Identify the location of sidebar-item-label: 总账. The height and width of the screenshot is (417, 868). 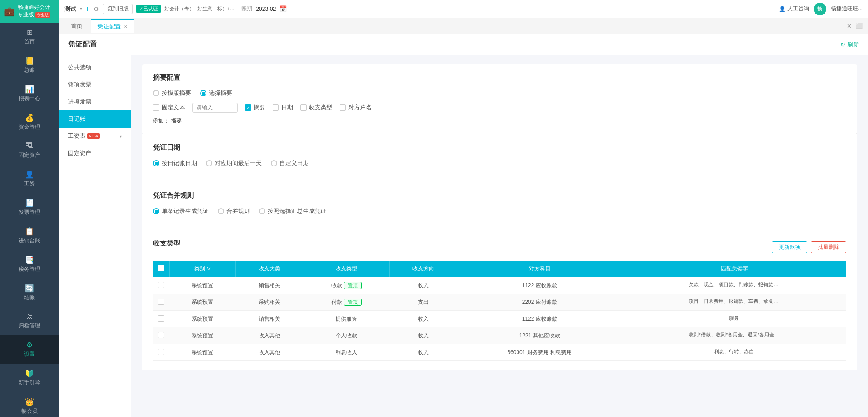
(29, 71).